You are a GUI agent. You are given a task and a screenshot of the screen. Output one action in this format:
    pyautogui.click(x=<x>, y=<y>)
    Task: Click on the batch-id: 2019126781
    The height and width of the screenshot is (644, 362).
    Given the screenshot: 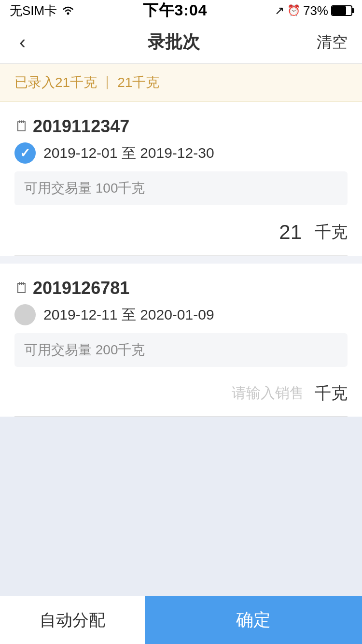 What is the action you would take?
    pyautogui.click(x=81, y=288)
    